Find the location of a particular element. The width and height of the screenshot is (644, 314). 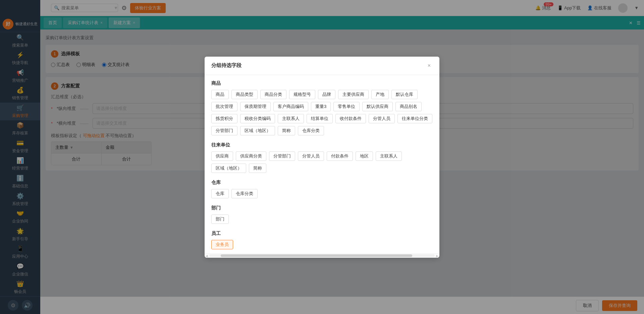

field-tag: 结算单位 is located at coordinates (320, 119).